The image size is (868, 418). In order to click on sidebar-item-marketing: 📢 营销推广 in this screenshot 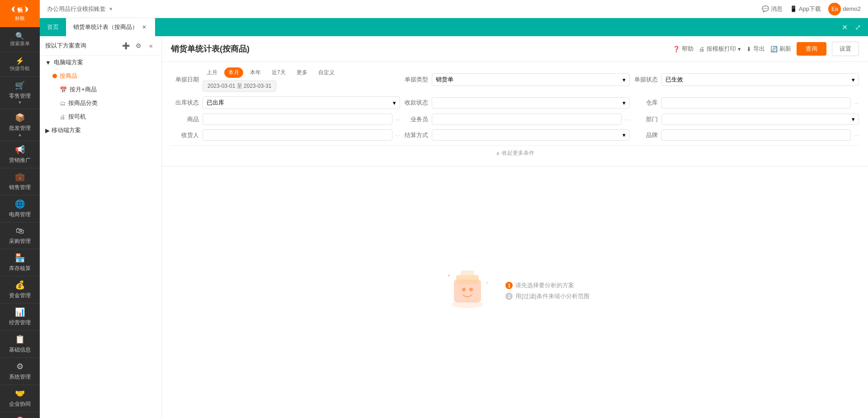, I will do `click(20, 155)`.